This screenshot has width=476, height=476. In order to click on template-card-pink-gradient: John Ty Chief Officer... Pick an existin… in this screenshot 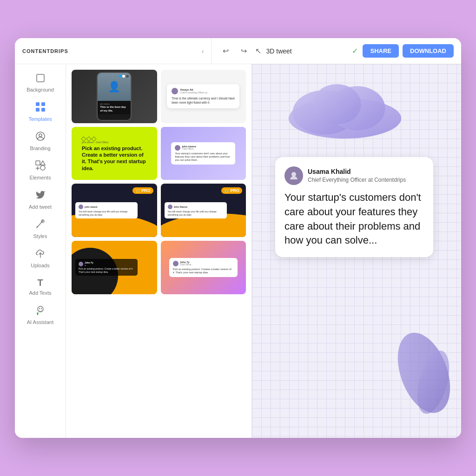, I will do `click(204, 268)`.